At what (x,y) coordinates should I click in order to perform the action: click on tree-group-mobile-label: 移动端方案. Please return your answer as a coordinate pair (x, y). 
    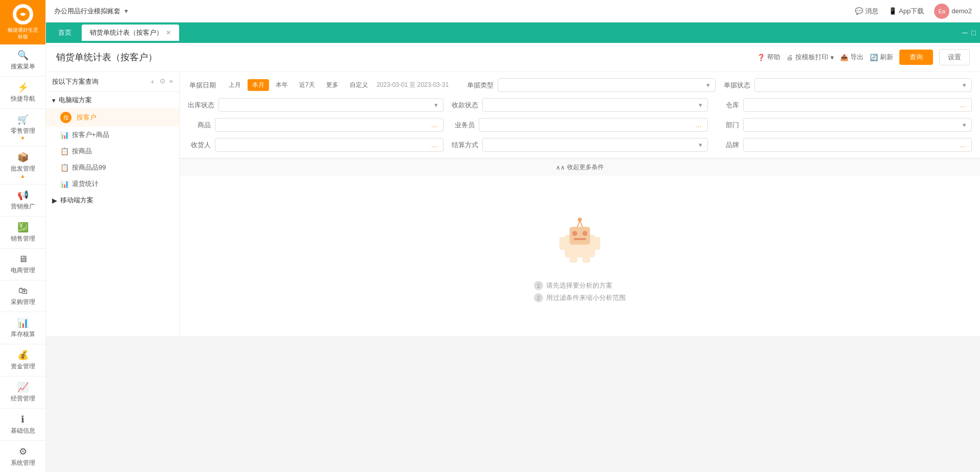
    Looking at the image, I should click on (77, 200).